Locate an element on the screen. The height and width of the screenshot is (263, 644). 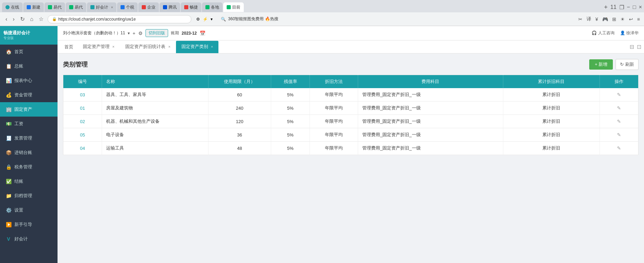
sidebar-item-home: 🏠 首页 is located at coordinates (29, 52).